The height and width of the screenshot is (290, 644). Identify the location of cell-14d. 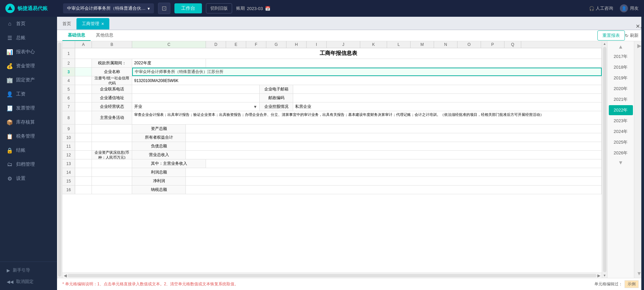
(394, 172).